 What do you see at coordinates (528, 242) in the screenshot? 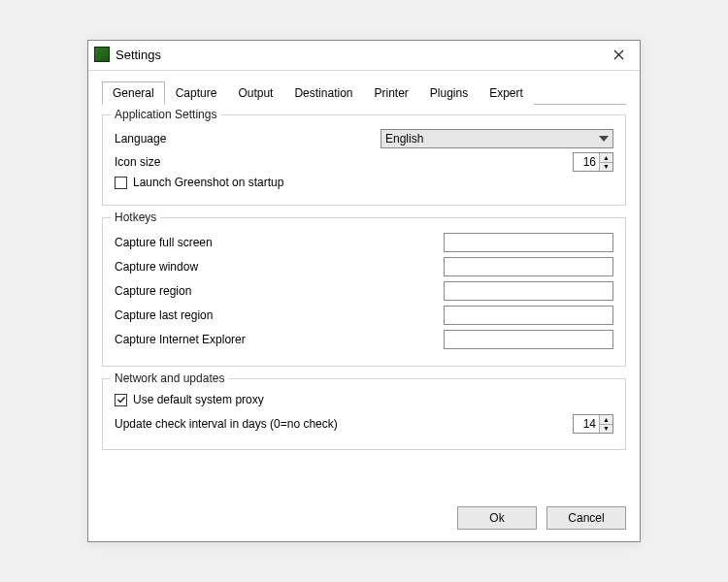
I see `hotkey-full-screen-input` at bounding box center [528, 242].